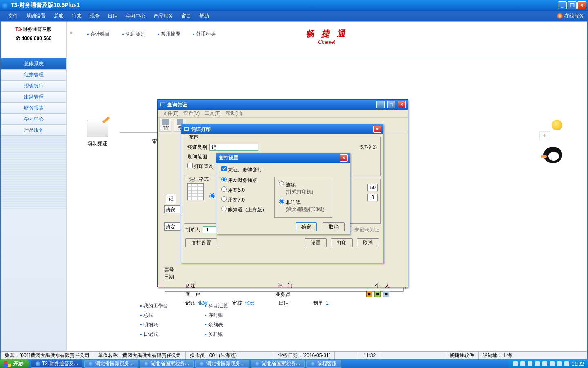  I want to click on printer-icon, so click(165, 122).